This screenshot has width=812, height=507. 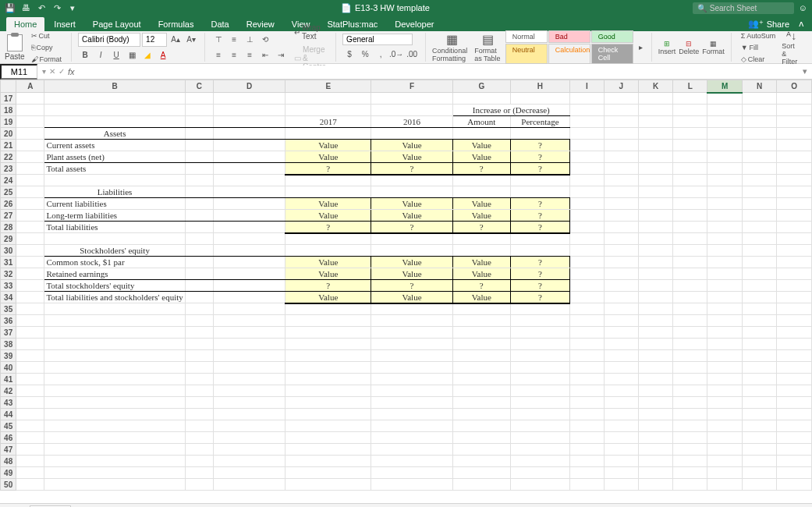 What do you see at coordinates (621, 321) in the screenshot?
I see `cell-J36` at bounding box center [621, 321].